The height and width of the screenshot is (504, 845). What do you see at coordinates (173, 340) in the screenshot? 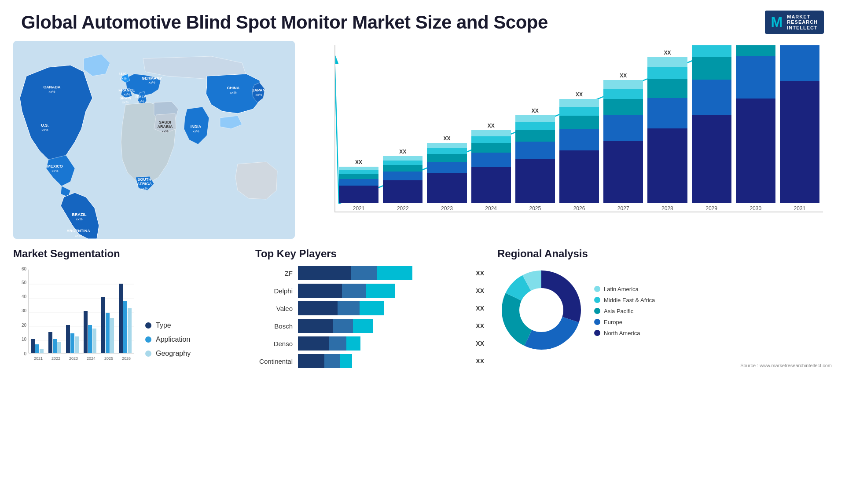
I see `legend-application-label: Application` at bounding box center [173, 340].